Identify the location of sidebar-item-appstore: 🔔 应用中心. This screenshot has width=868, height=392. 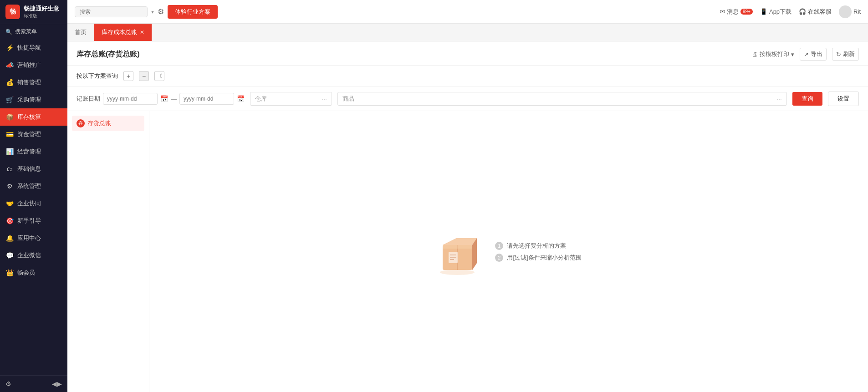
(34, 238).